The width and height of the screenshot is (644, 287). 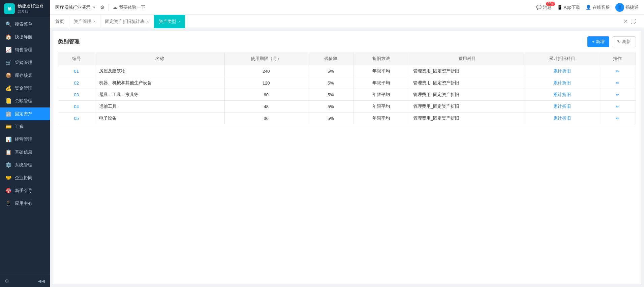 What do you see at coordinates (266, 95) in the screenshot?
I see `cell-period: 60` at bounding box center [266, 95].